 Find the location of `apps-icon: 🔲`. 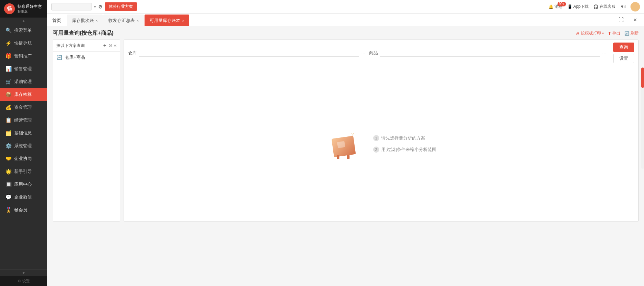

apps-icon: 🔲 is located at coordinates (8, 184).